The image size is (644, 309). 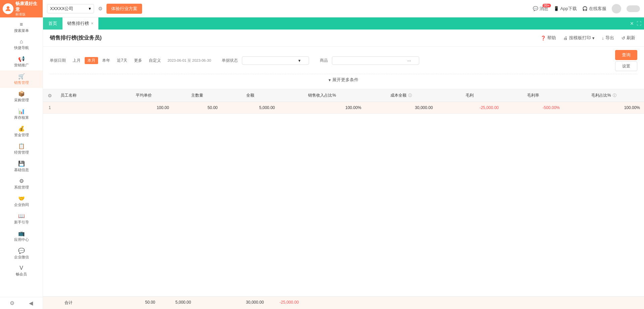 What do you see at coordinates (198, 108) in the screenshot?
I see `cell-main-qty: 50.00` at bounding box center [198, 108].